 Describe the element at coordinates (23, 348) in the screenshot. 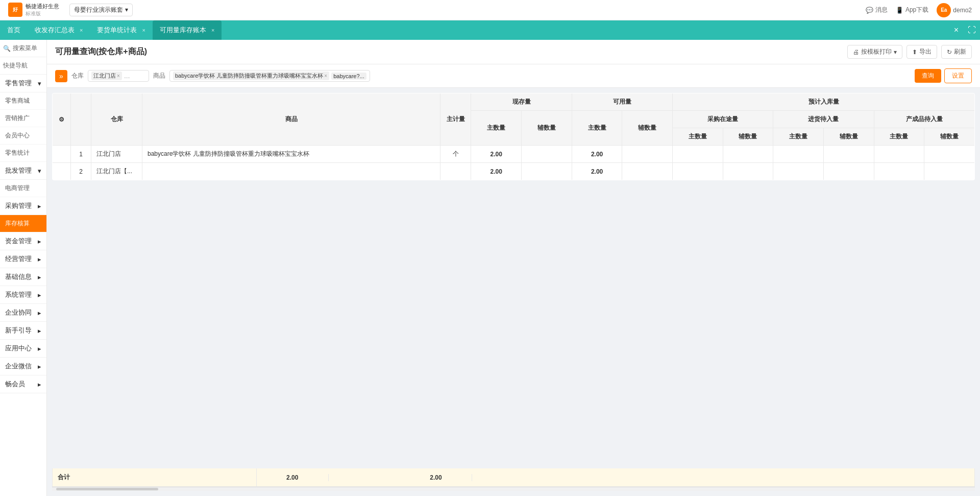

I see `sidebar-group-apps-header: 应用中心 ▸` at that location.